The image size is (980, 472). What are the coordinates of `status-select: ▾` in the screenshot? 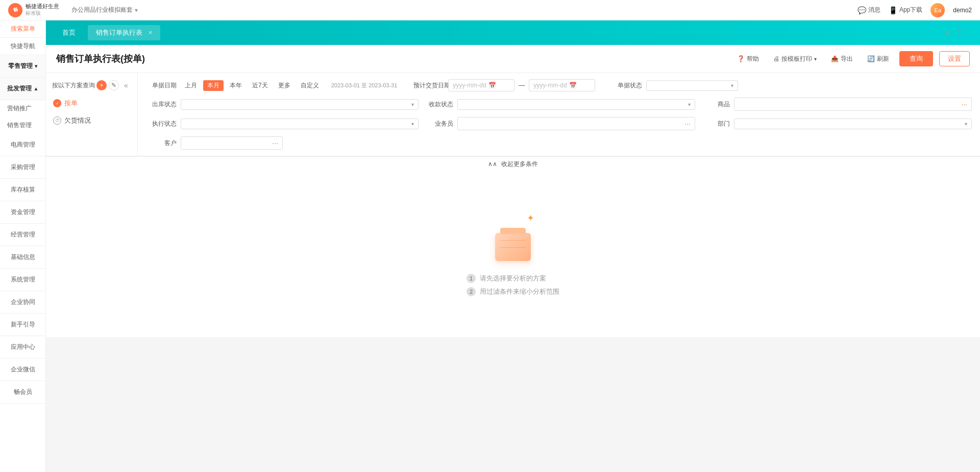 It's located at (692, 86).